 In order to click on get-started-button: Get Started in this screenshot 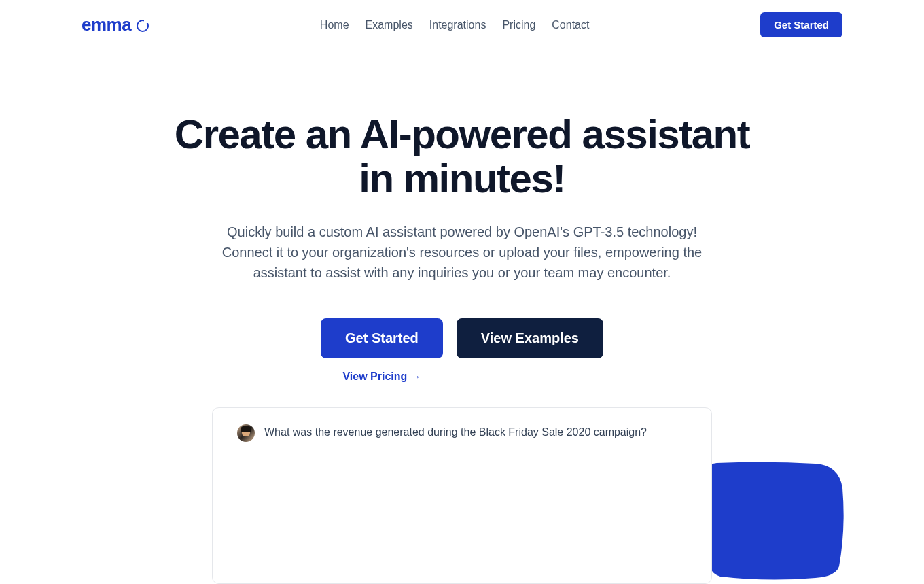, I will do `click(382, 339)`.